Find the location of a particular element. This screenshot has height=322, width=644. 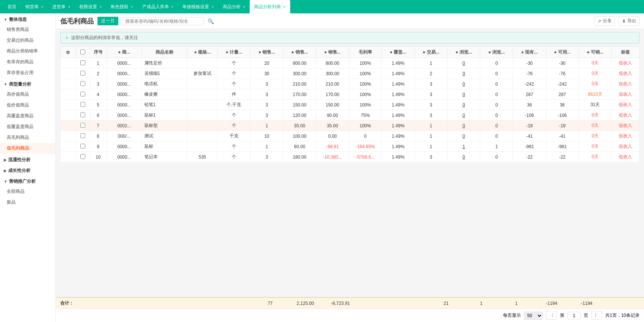

col-header-saleable-days: ● 可销... is located at coordinates (595, 52).